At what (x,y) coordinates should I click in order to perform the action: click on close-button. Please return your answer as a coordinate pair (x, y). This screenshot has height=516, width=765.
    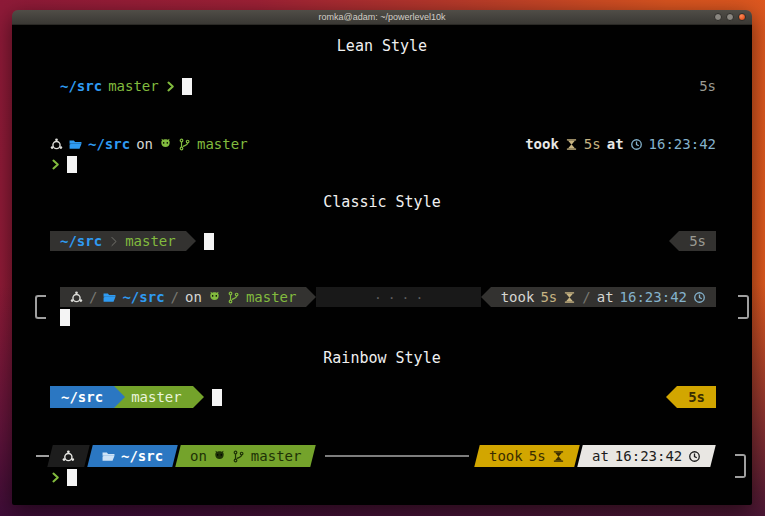
    Looking at the image, I should click on (742, 17).